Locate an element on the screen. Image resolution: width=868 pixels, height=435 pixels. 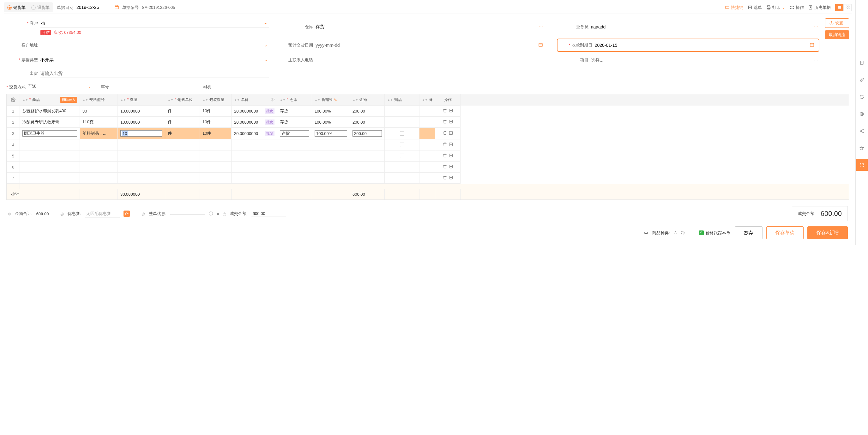
table-row: 5 is located at coordinates (428, 156).